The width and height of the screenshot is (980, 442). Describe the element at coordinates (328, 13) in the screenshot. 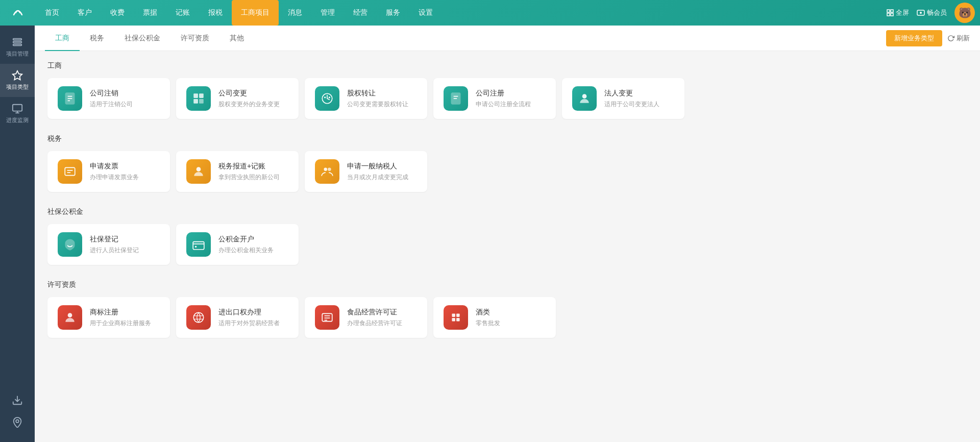

I see `nav-item-manage: 管理` at that location.